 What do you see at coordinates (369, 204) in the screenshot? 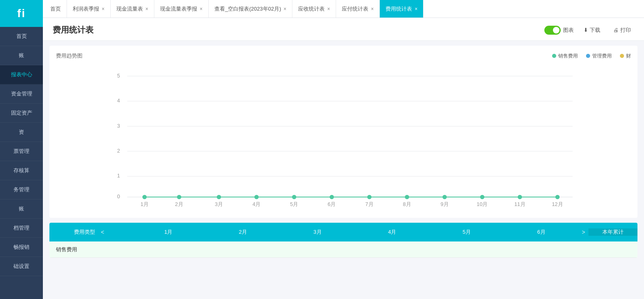
I see `svg-text: 7月` at bounding box center [369, 204].